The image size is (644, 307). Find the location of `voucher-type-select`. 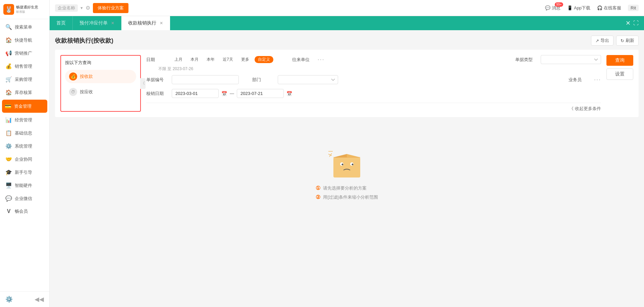

voucher-type-select is located at coordinates (571, 60).